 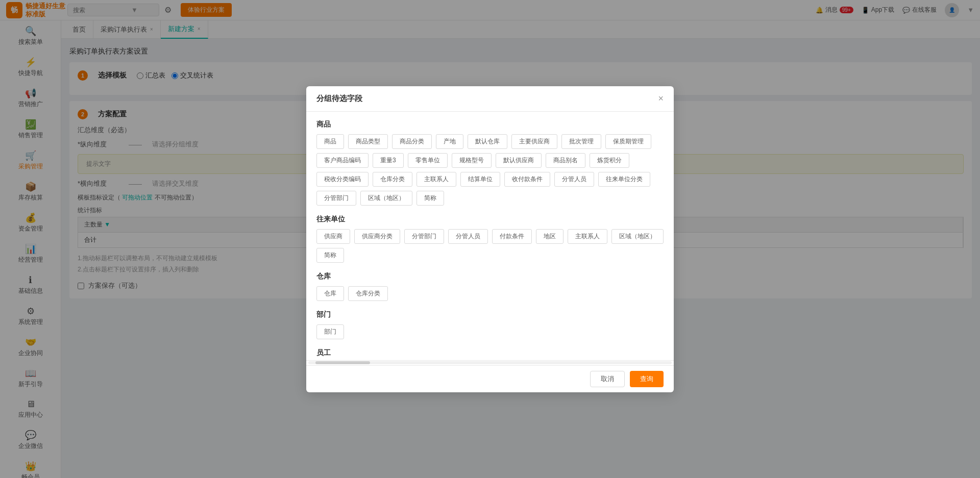 What do you see at coordinates (550, 237) in the screenshot?
I see `field-chip-1-5: 地区` at bounding box center [550, 237].